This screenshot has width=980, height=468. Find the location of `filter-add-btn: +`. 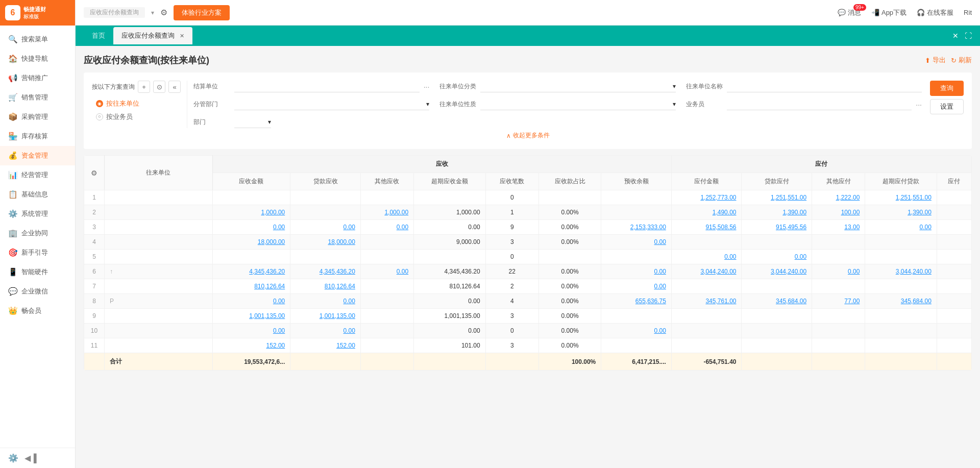

filter-add-btn: + is located at coordinates (144, 87).